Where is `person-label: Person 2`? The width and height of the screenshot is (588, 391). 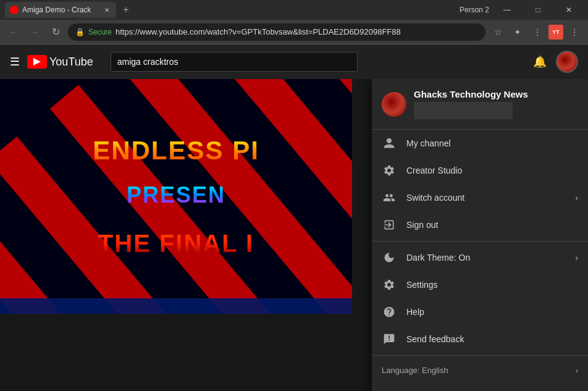
person-label: Person 2 is located at coordinates (474, 10).